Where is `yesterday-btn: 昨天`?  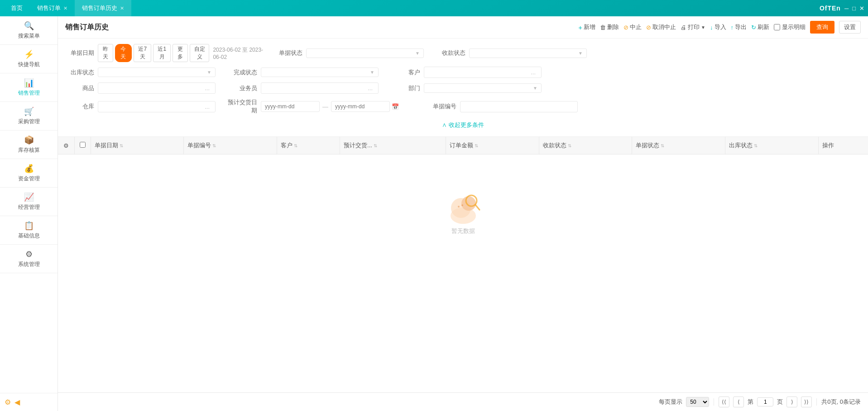 yesterday-btn: 昨天 is located at coordinates (106, 53).